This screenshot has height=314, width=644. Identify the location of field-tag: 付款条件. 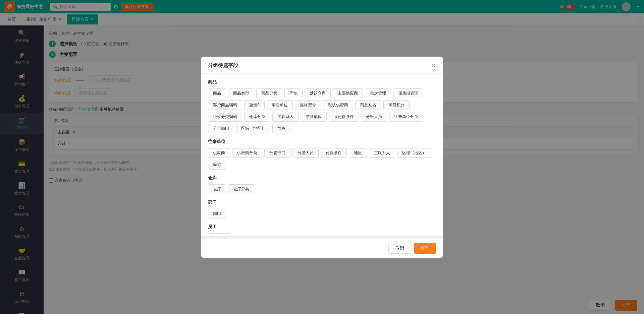
(334, 153).